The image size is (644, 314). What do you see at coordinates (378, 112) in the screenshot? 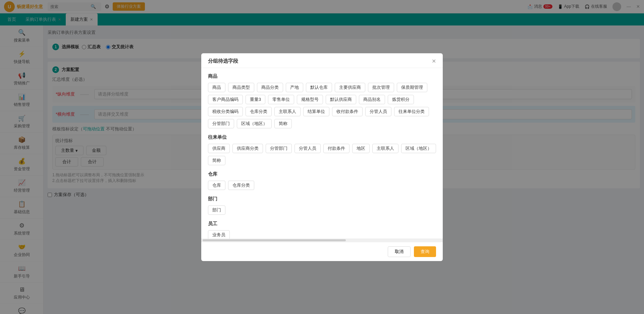
I see `field-tag-0-20: 分管人员` at bounding box center [378, 112].